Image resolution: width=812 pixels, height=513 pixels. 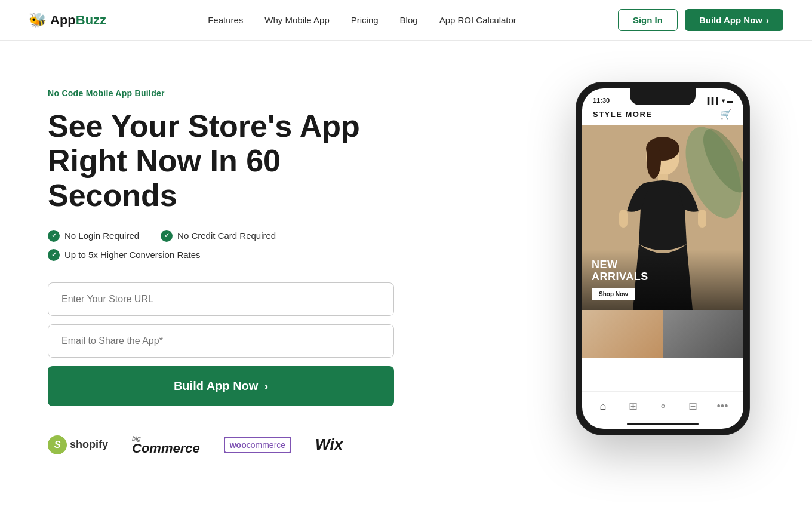 I want to click on store-url-input, so click(x=221, y=299).